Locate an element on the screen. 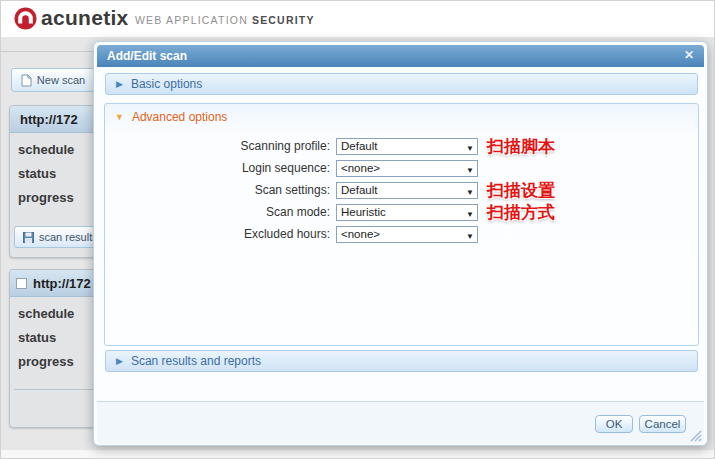 Image resolution: width=715 pixels, height=459 pixels. resize-handle-icon is located at coordinates (696, 436).